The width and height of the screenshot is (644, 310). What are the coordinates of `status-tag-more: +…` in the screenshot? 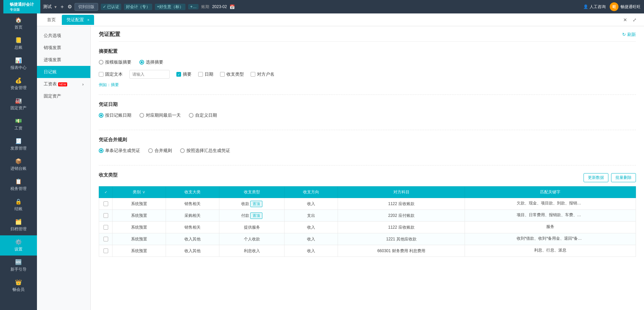 It's located at (194, 7).